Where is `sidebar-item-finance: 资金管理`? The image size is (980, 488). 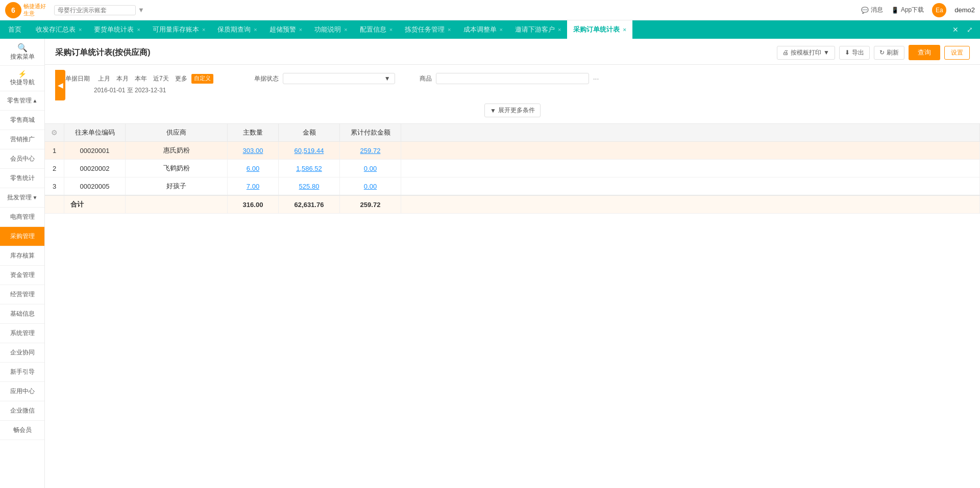 sidebar-item-finance: 资金管理 is located at coordinates (22, 275).